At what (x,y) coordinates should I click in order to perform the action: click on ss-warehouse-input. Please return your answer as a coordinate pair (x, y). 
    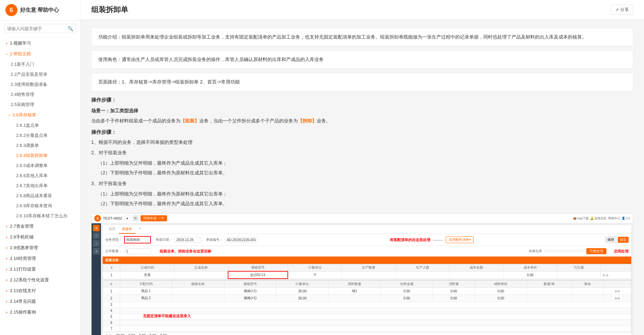
    Looking at the image, I should click on (564, 251).